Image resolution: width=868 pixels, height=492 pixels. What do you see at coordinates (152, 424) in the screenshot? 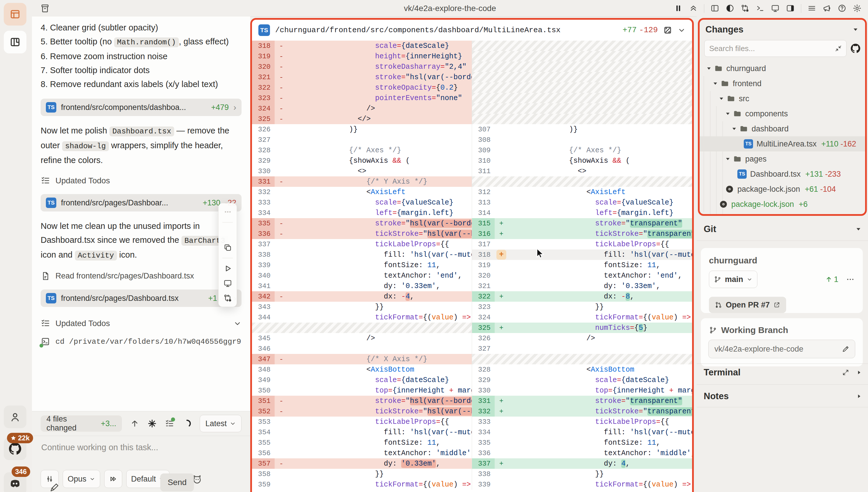
I see `asterisk-icon` at bounding box center [152, 424].